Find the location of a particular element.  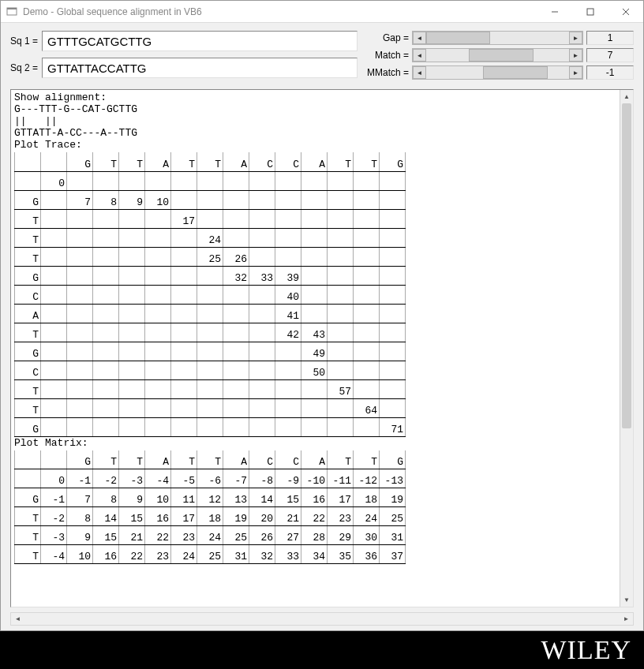

mmatch-label: MMatch = is located at coordinates (387, 73).